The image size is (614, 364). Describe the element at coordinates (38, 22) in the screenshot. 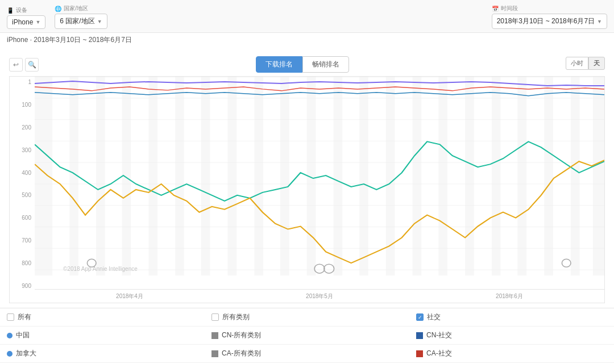

I see `device-arrow-icon: ▼` at that location.